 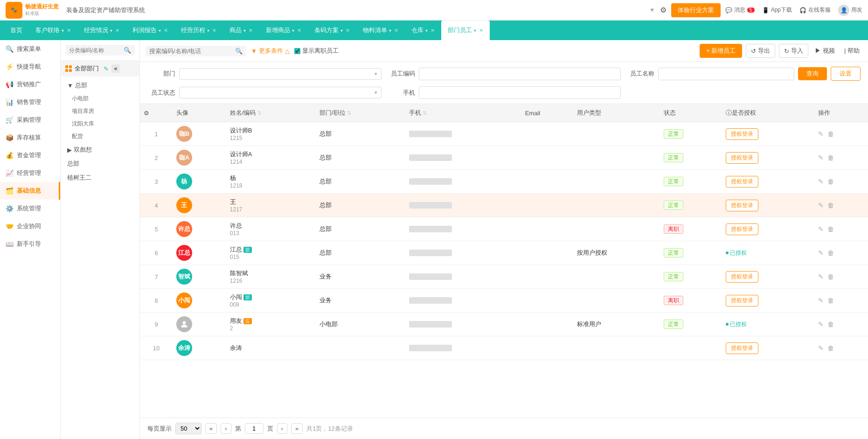 I want to click on tab-goods: 商品▾✕, so click(x=241, y=30).